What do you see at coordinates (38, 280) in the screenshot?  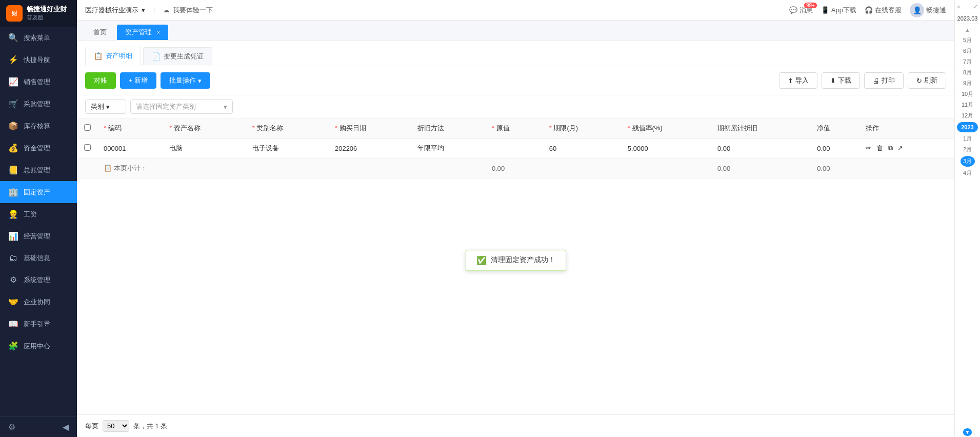 I see `sidebar-item-system: ⚙ 系统管理` at bounding box center [38, 280].